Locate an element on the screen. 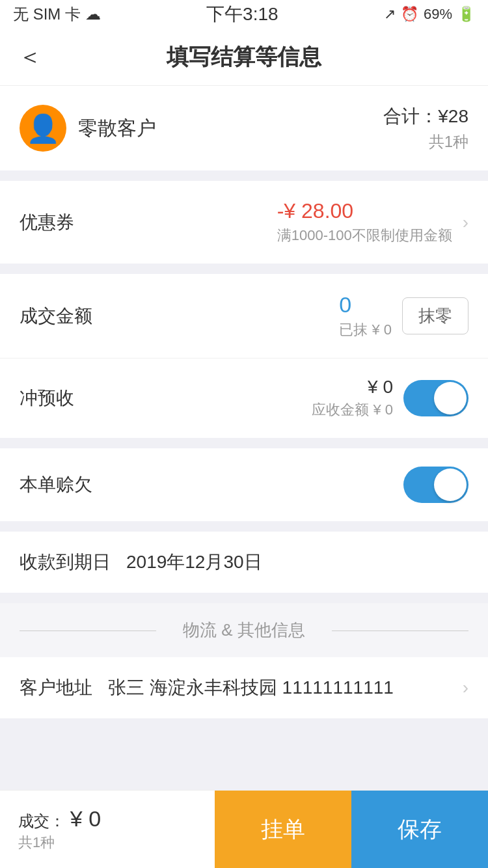  due-date-value: 2019年12月30日 is located at coordinates (194, 562).